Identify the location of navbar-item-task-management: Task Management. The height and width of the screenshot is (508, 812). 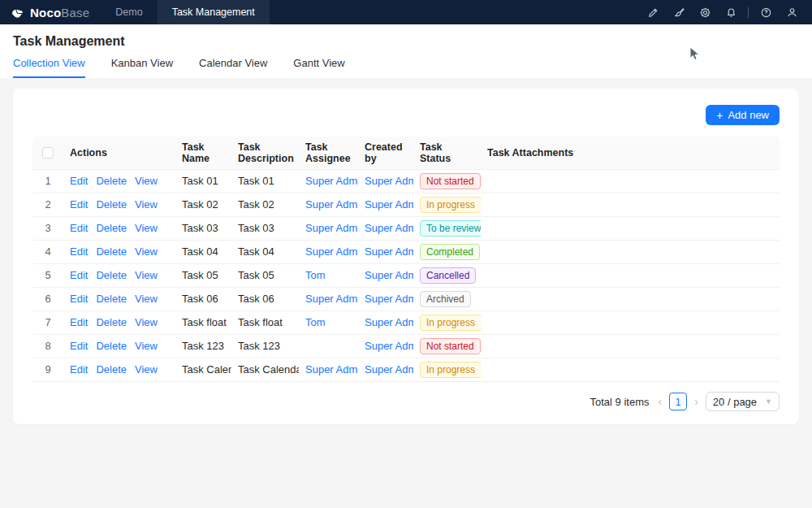
(214, 12).